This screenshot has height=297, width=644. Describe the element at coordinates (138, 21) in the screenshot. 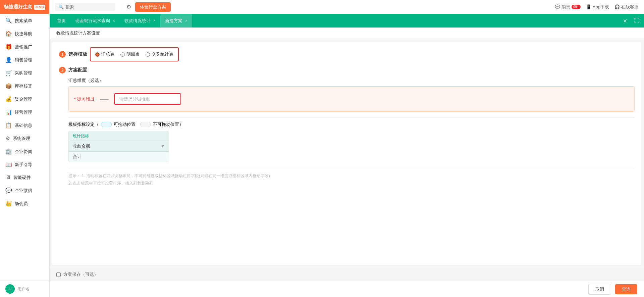

I see `tab-label-receipt-stats: 收款情况统计` at that location.